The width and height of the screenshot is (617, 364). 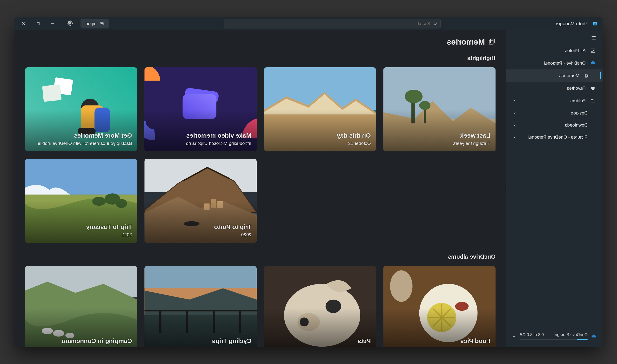 I want to click on section-highlights-title: Highlights, so click(x=260, y=58).